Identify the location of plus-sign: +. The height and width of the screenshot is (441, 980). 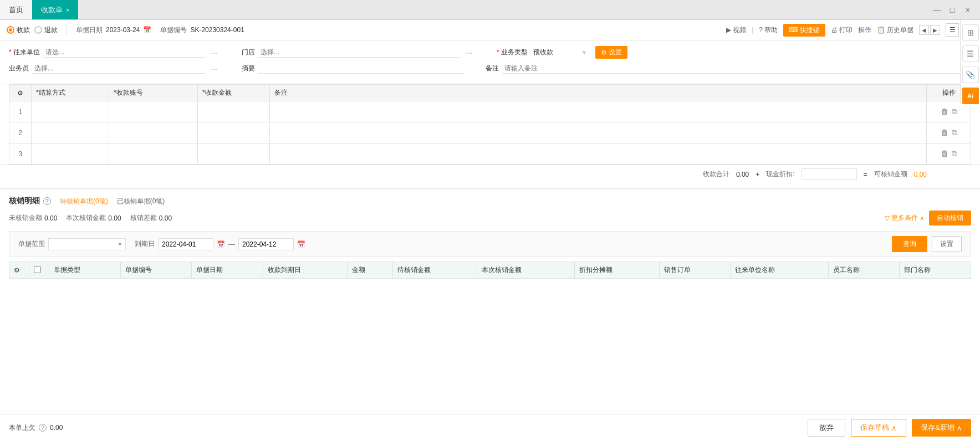
(757, 175).